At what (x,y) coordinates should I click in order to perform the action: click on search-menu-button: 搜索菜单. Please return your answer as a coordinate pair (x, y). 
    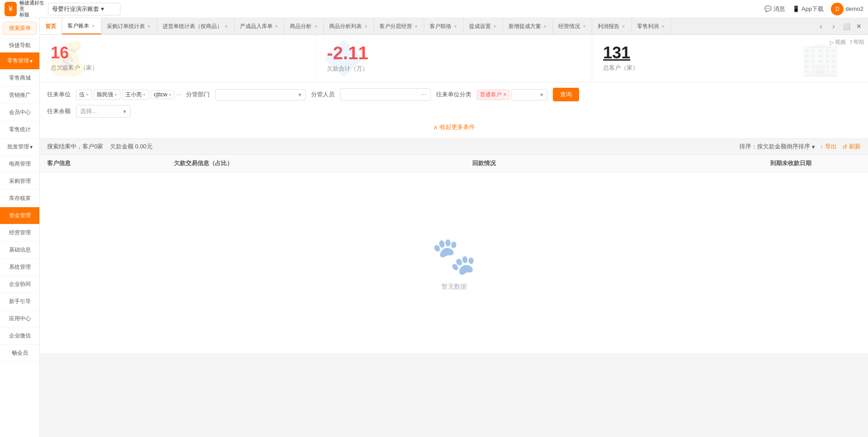
    Looking at the image, I should click on (20, 28).